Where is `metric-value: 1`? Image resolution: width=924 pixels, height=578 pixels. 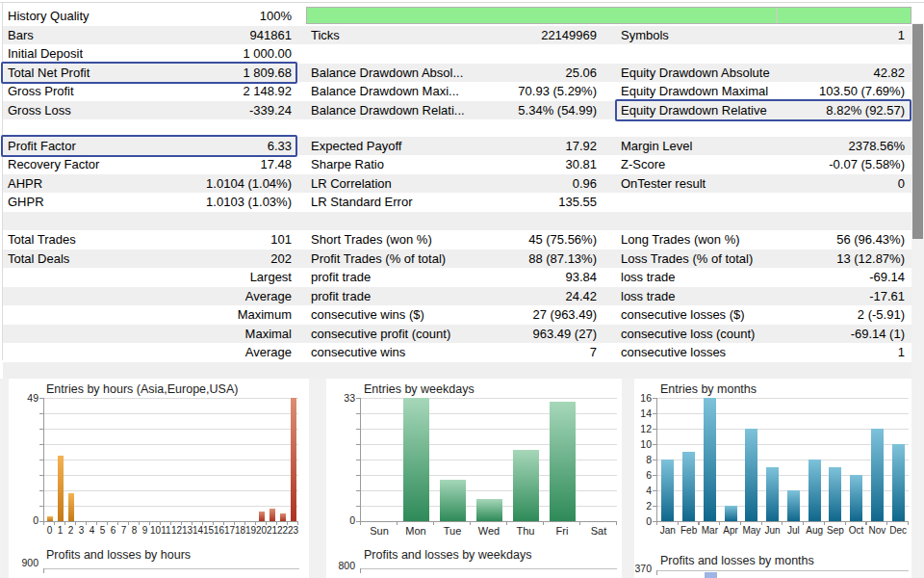 metric-value: 1 is located at coordinates (833, 36).